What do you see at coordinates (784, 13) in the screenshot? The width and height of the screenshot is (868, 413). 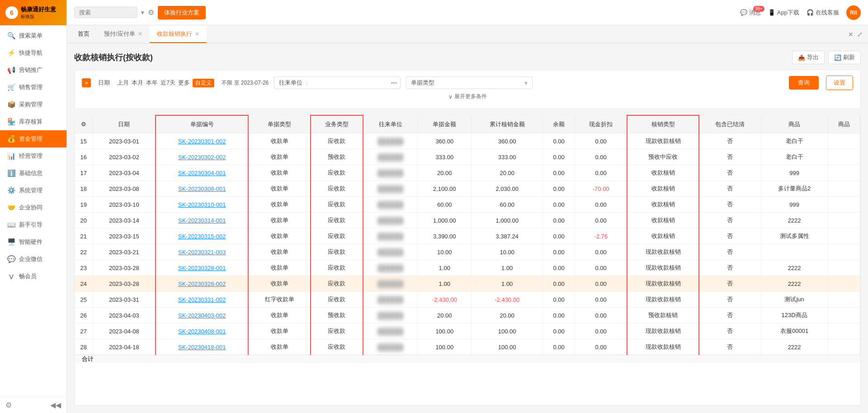 I see `app-download-button: 📱 App下载` at bounding box center [784, 13].